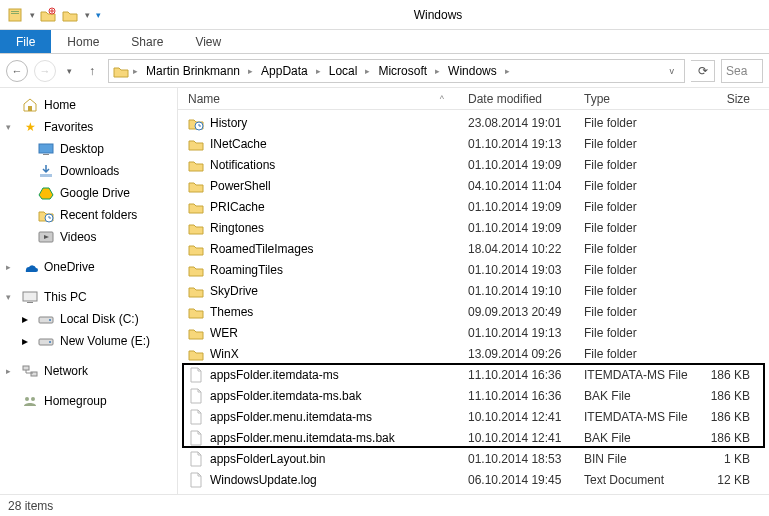  What do you see at coordinates (30, 297) in the screenshot?
I see `this-pc-icon` at bounding box center [30, 297].